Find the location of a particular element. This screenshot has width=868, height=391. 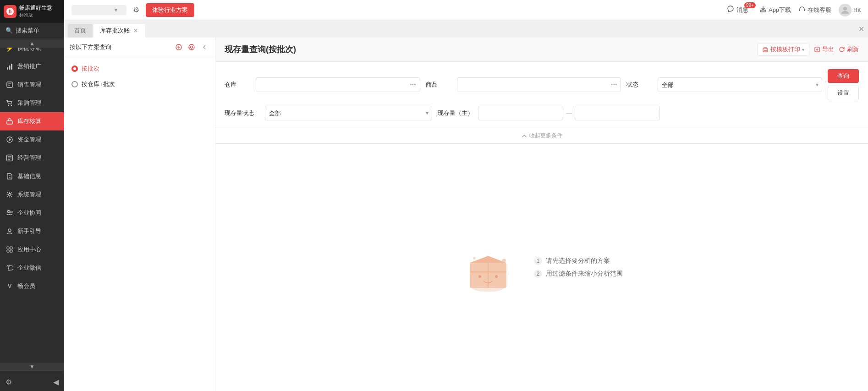

print-btn: 按模板打印 ▾ is located at coordinates (783, 49).